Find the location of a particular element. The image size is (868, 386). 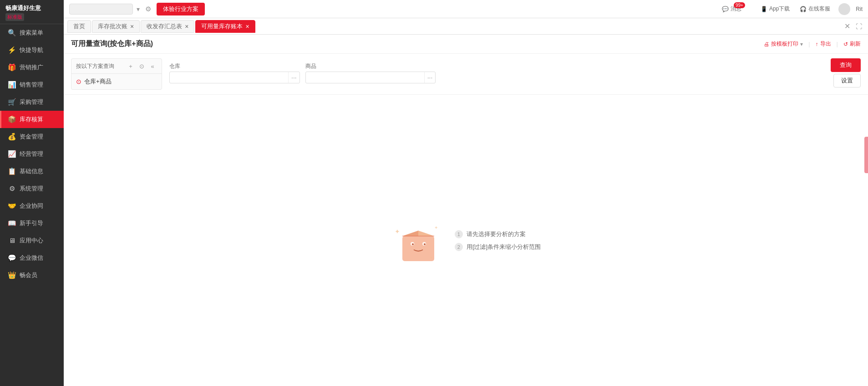

sidebar-item-sales: 📊 销售管理 is located at coordinates (32, 85).